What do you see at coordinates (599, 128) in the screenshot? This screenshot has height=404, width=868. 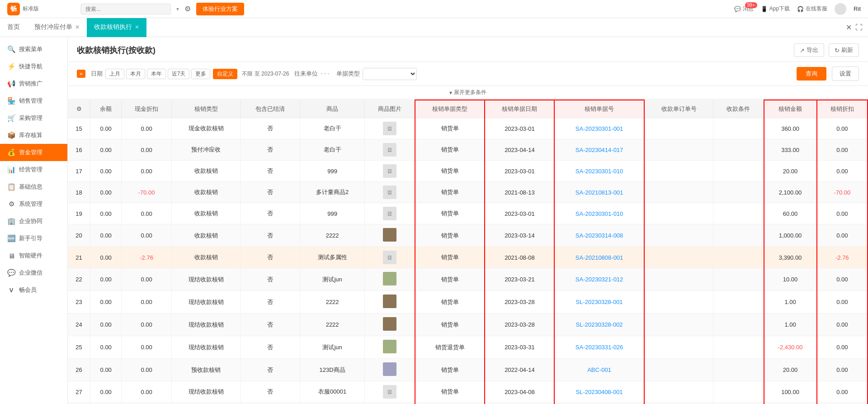 I see `row-verify-bill-no: SA-20230301-001` at bounding box center [599, 128].